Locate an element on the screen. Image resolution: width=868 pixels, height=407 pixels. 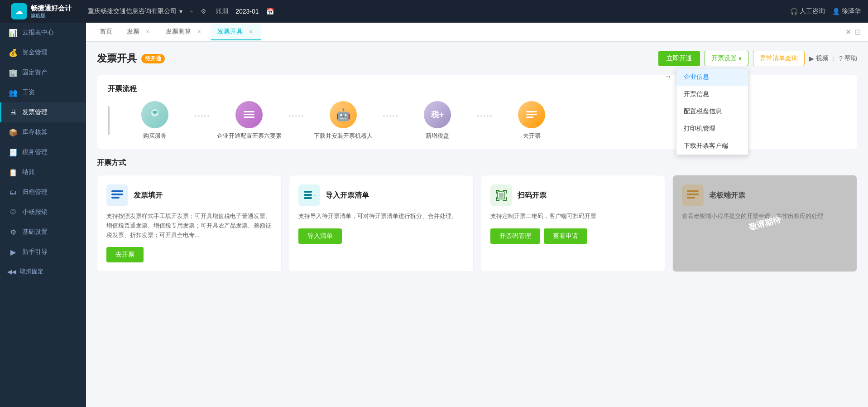
sidebar-item-xiaochang: © 小畅报销 is located at coordinates (43, 212).